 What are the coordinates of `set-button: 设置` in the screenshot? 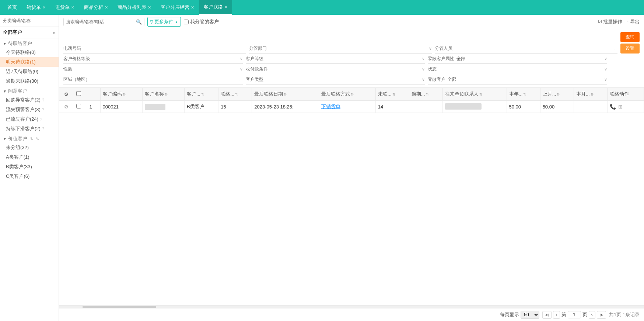 It's located at (630, 49).